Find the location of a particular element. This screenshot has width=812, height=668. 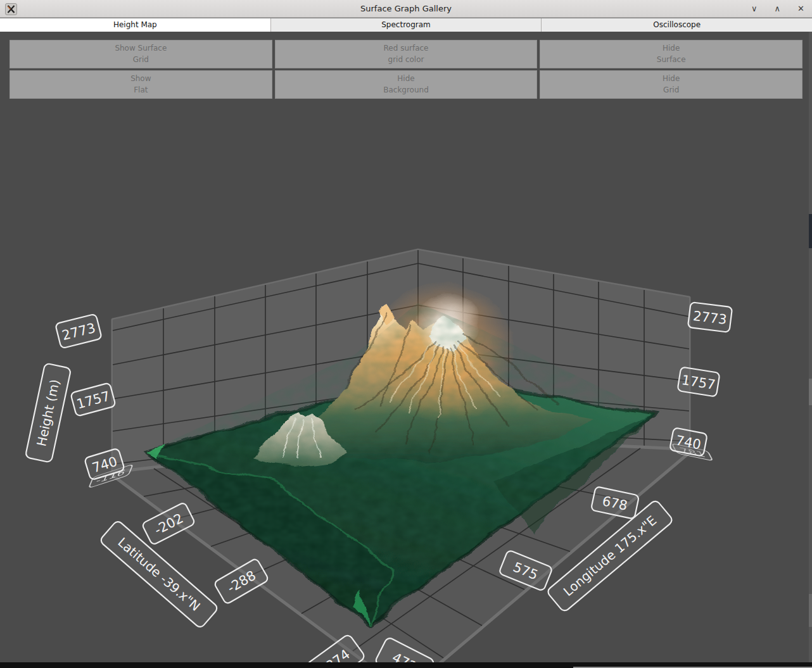

tab-bar: Height Map Spectrogram Oscilloscope is located at coordinates (406, 25).